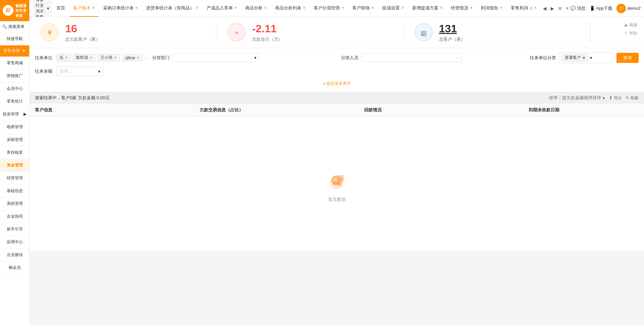 This screenshot has height=325, width=644. Describe the element at coordinates (626, 25) in the screenshot. I see `video-icon: ▶` at that location.